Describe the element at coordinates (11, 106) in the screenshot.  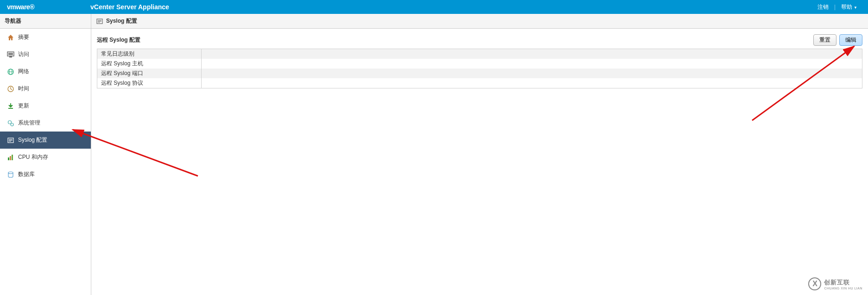
I see `download-icon` at that location.